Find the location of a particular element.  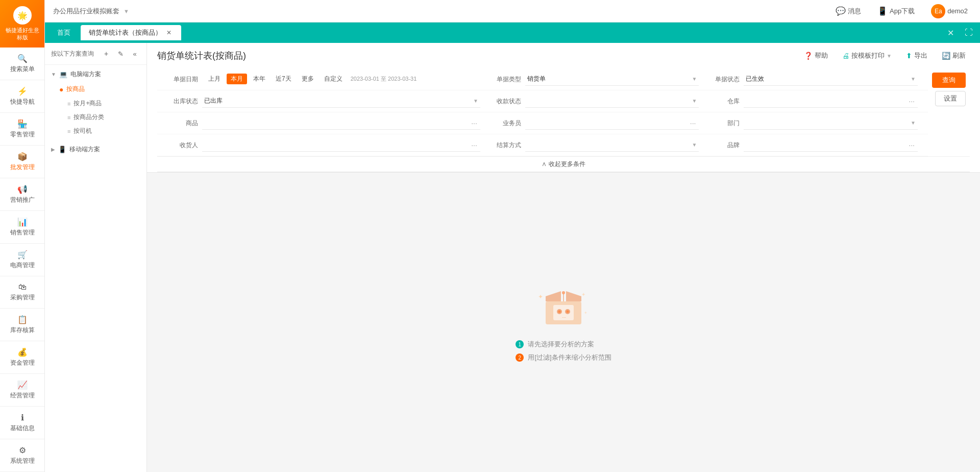

date-this-month: 本月 is located at coordinates (237, 79).